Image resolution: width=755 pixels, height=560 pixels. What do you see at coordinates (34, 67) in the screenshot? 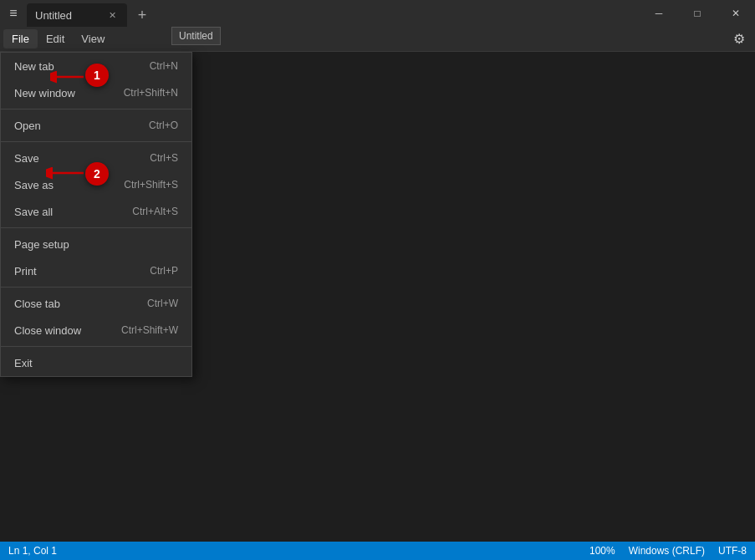
I see `menu-item-label: New tab` at bounding box center [34, 67].